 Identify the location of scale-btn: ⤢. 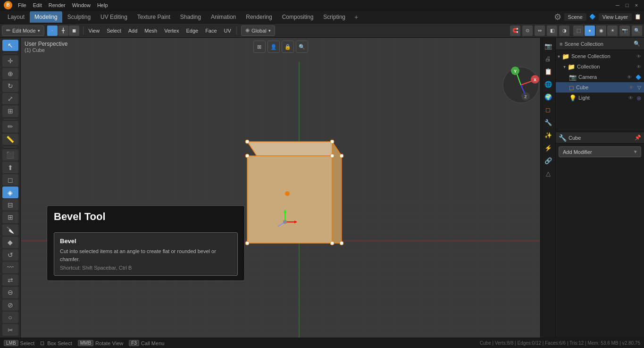
(10, 99).